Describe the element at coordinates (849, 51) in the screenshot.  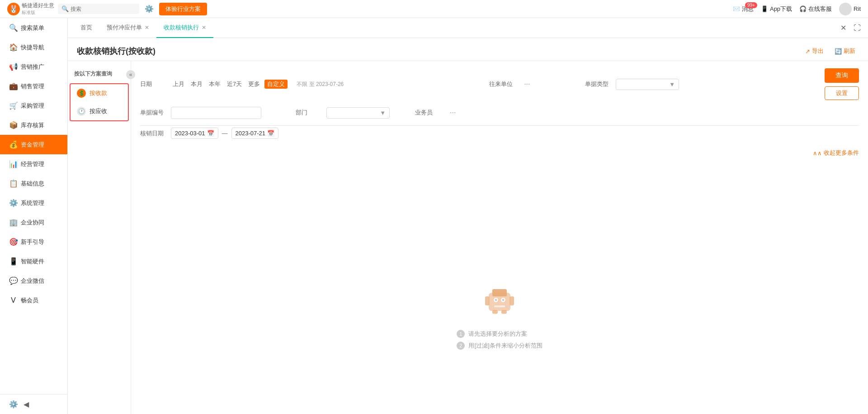
I see `refresh-label: 刷新` at that location.